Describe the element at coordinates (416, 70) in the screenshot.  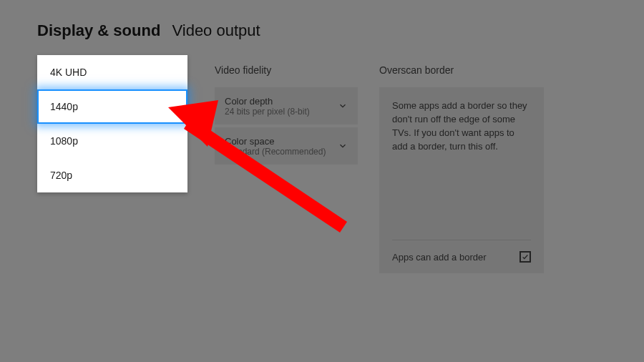
I see `overscan-heading: Overscan border` at that location.